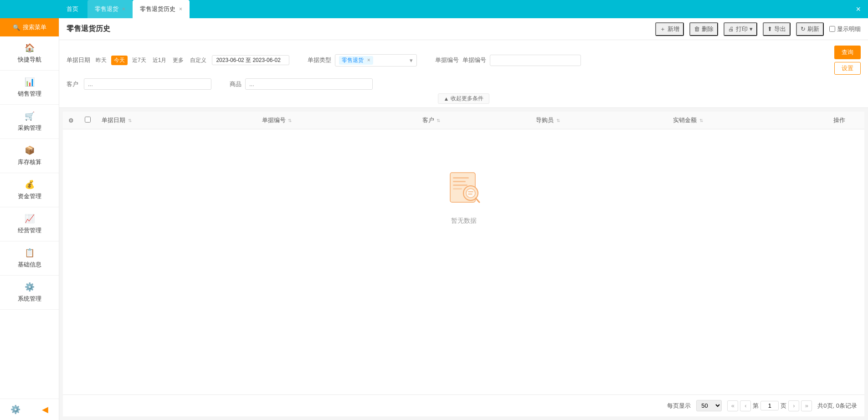  Describe the element at coordinates (535, 60) in the screenshot. I see `num-filter-input` at that location.